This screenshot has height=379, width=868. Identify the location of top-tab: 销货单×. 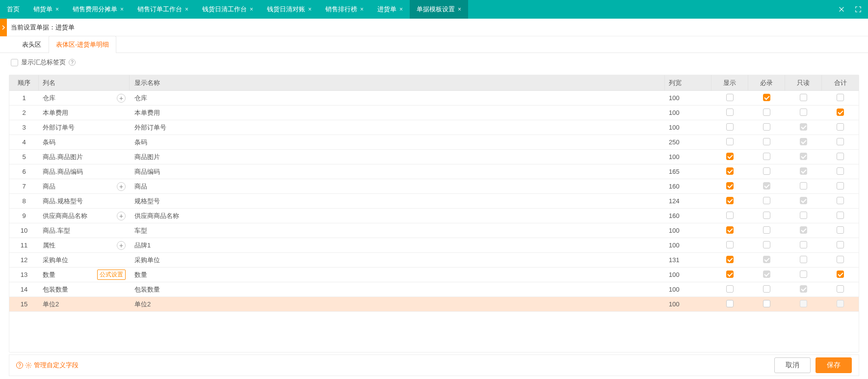
(46, 9).